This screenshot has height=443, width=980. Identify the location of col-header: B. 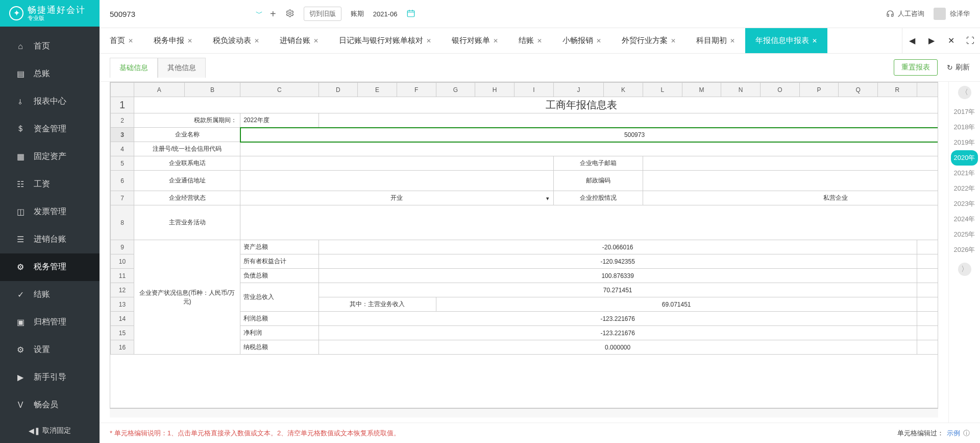
(212, 90).